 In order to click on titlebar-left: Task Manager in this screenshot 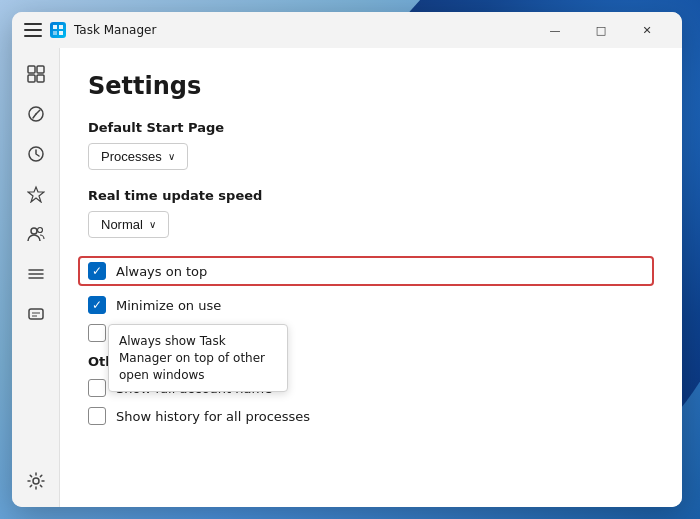, I will do `click(278, 30)`.